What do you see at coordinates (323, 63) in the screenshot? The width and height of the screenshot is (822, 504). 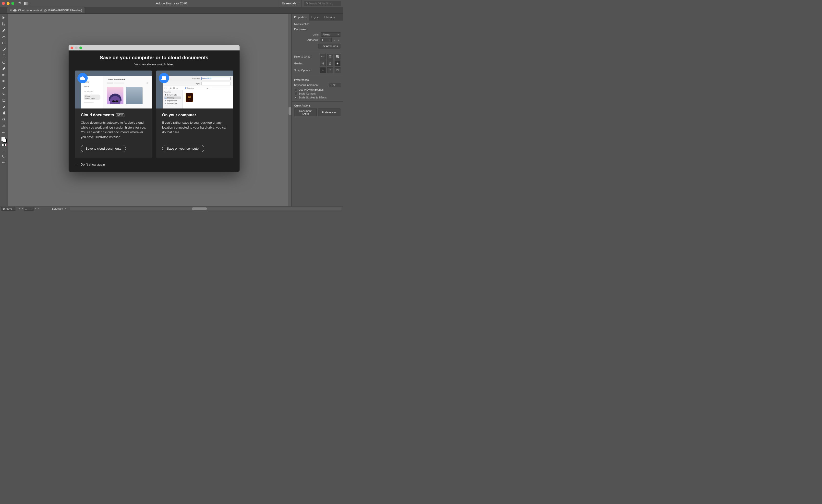 I see `show-guides-icon` at bounding box center [323, 63].